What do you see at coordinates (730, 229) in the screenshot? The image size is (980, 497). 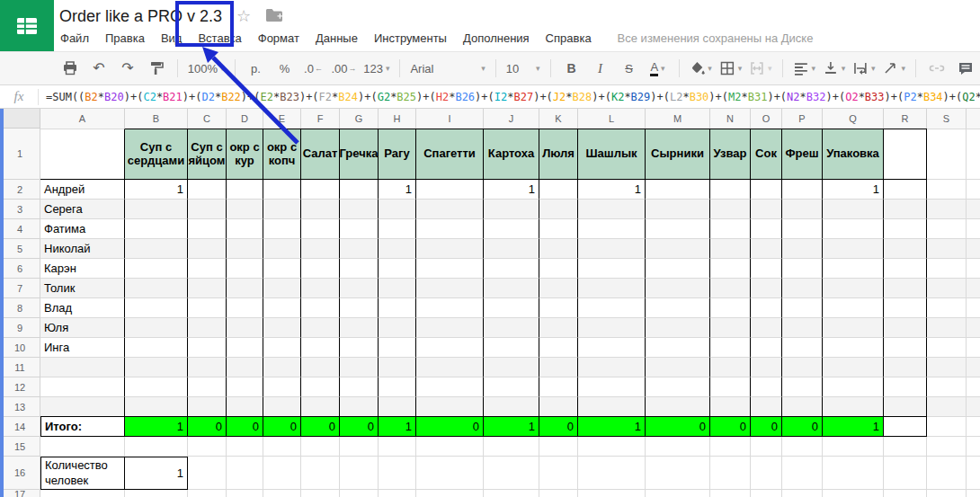 I see `cell-N4` at bounding box center [730, 229].